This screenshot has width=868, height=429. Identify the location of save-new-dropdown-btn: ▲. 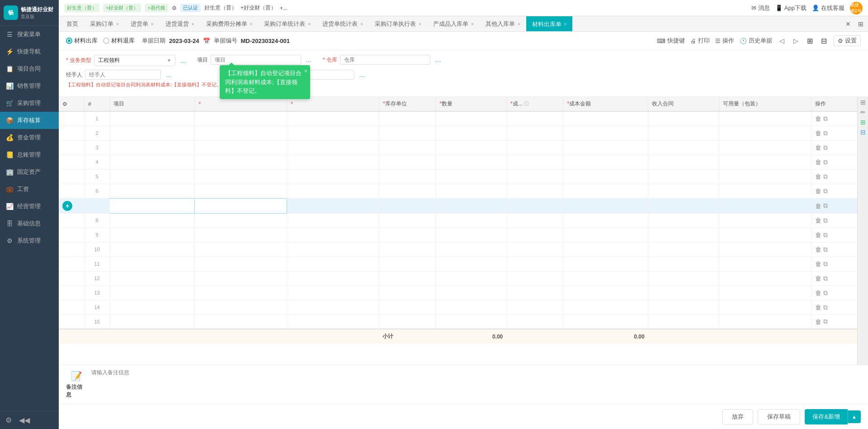
(854, 417).